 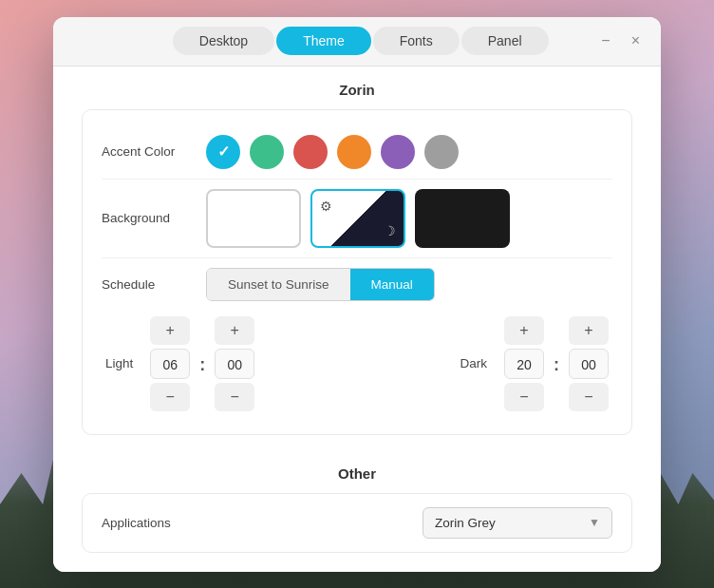 What do you see at coordinates (170, 331) in the screenshot?
I see `light-hour-plus: +` at bounding box center [170, 331].